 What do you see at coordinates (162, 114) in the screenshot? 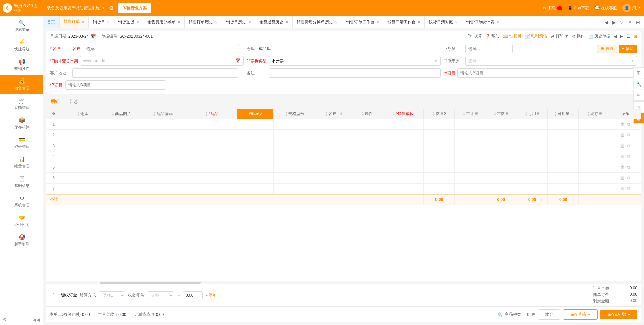
I see `th-code: ▲▼商品编码` at bounding box center [162, 114].